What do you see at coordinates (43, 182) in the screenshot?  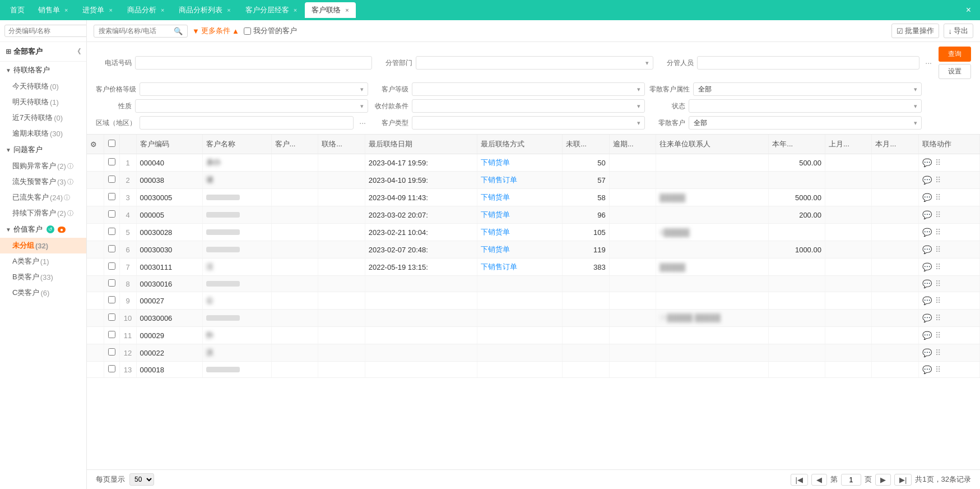 I see `sidebar-item-churn-warning: 流失预警客户 (3) ⓘ` at bounding box center [43, 182].